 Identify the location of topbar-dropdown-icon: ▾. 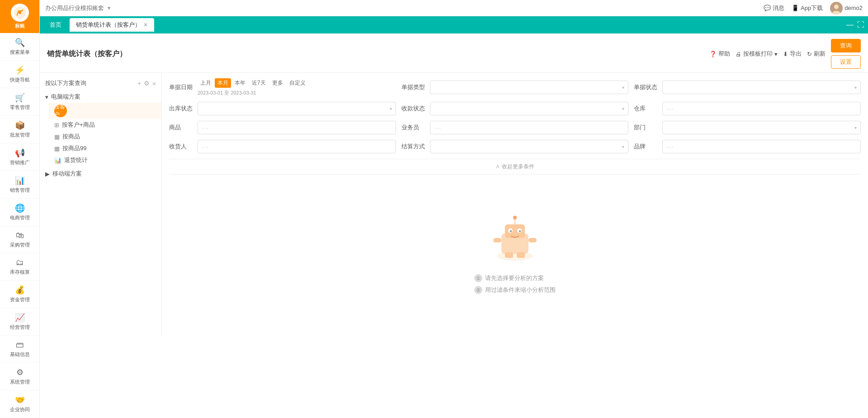
(109, 8).